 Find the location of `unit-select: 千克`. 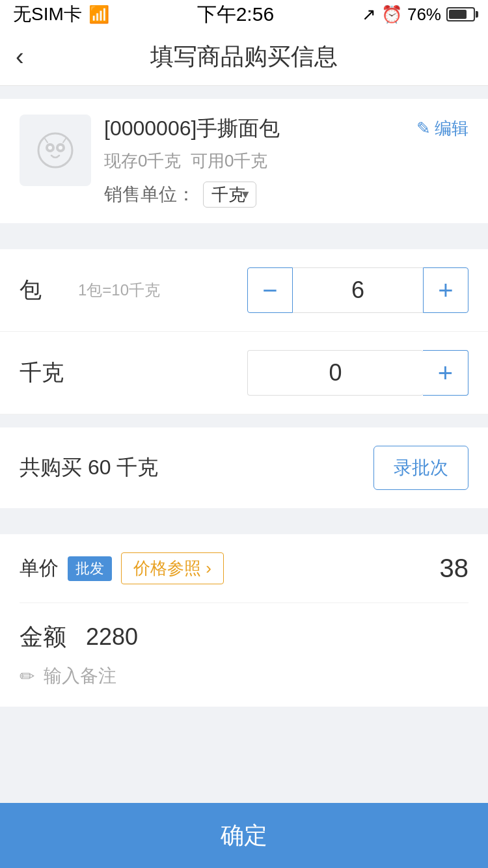

unit-select: 千克 is located at coordinates (230, 195).